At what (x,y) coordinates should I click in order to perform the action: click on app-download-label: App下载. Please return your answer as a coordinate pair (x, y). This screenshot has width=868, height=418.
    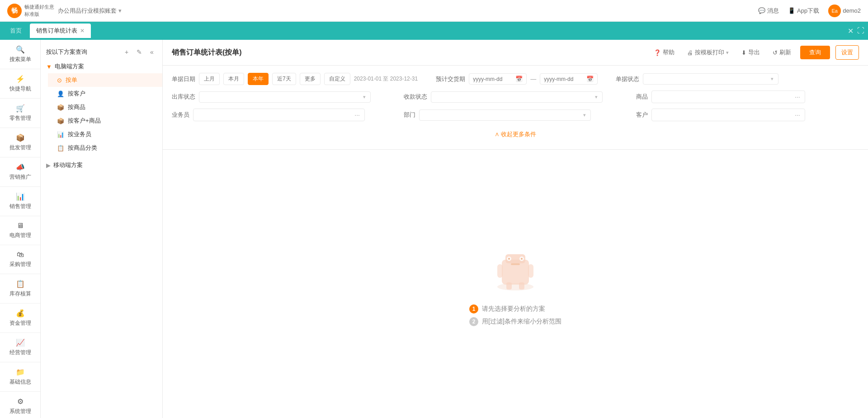
    Looking at the image, I should click on (808, 11).